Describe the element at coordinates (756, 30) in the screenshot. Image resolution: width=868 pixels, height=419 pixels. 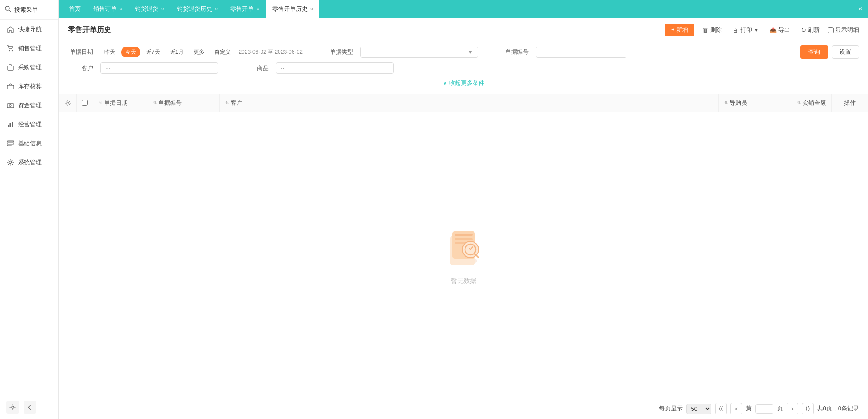
I see `print-arrow-icon: ▼` at that location.